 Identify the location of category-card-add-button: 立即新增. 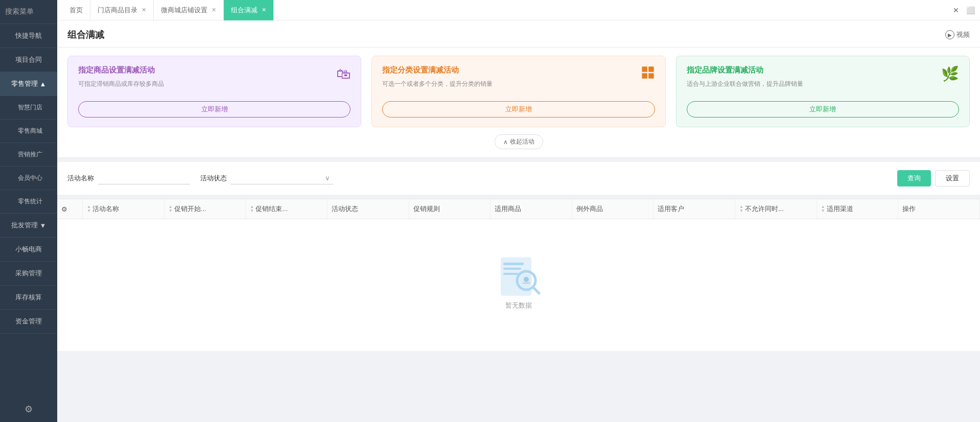
(518, 109).